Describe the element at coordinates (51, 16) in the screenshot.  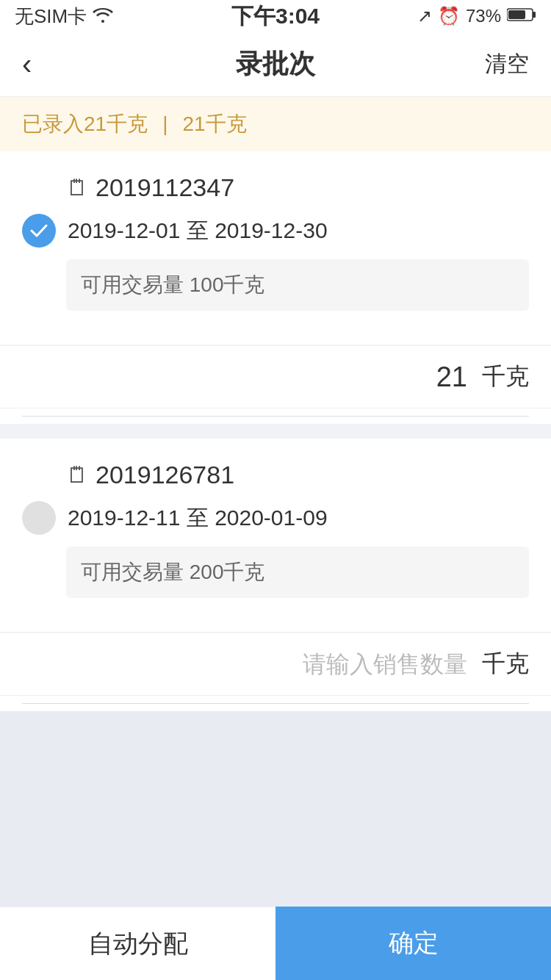
I see `sim-text: 无SIM卡` at that location.